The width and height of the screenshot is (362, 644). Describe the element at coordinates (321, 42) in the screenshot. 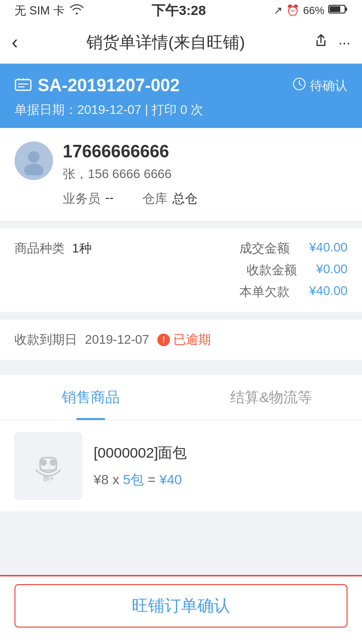

I see `share-icon` at that location.